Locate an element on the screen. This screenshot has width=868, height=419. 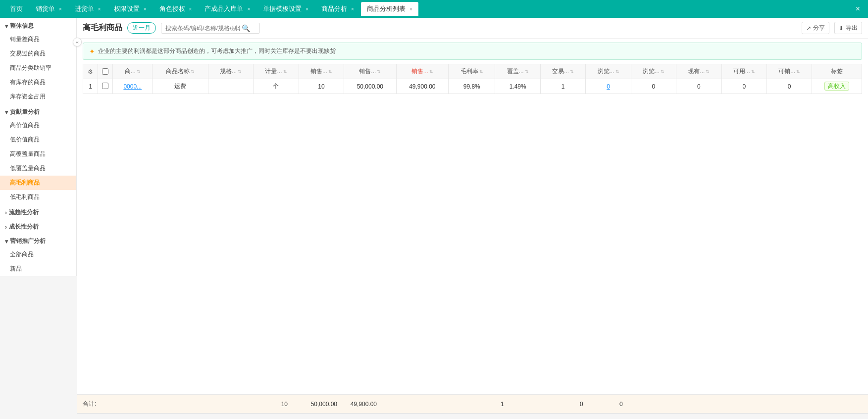
period-button: 近一月 is located at coordinates (142, 28).